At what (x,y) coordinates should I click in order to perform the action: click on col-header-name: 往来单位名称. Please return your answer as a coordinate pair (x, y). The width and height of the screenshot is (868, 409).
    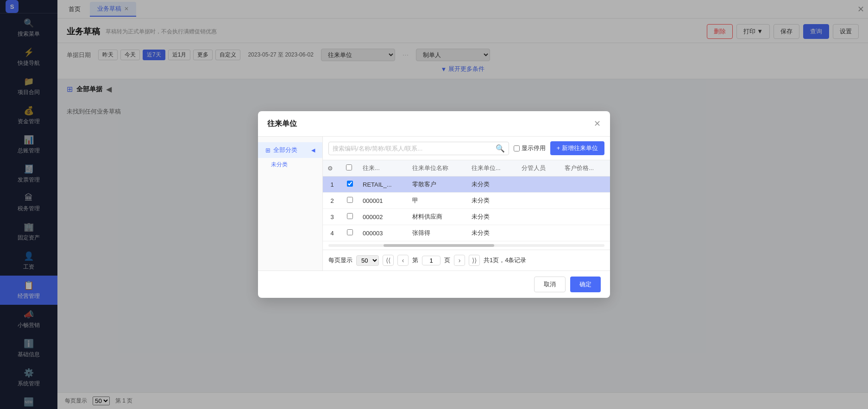
    Looking at the image, I should click on (437, 169).